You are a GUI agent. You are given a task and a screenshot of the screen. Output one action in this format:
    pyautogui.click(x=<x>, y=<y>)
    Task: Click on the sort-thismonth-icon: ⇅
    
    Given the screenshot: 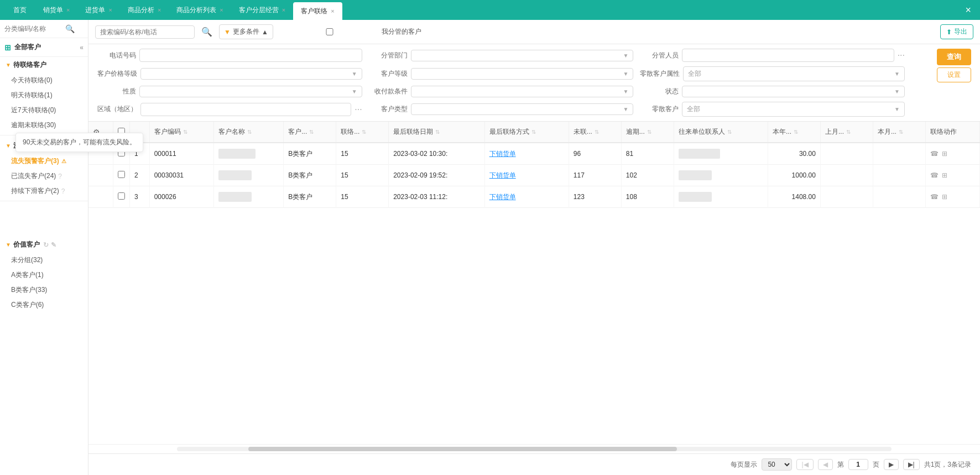 What is the action you would take?
    pyautogui.click(x=901, y=132)
    